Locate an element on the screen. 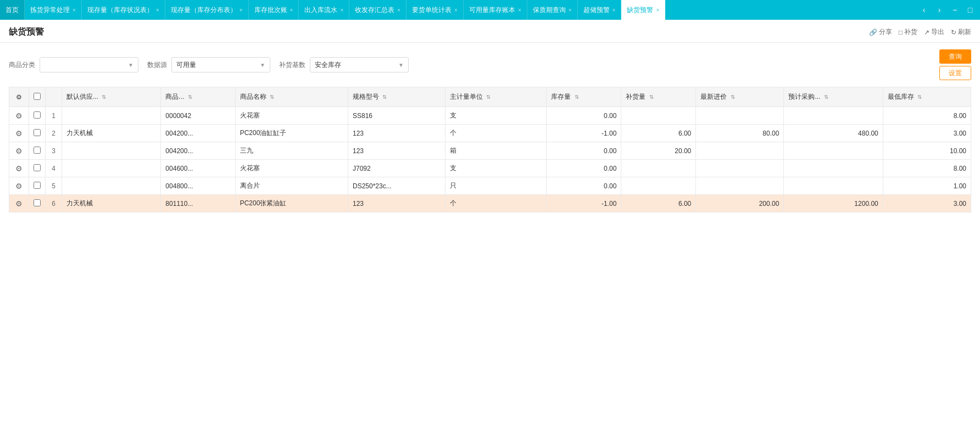 The height and width of the screenshot is (437, 980). min-stock-column-header: 最低库存 ⇅ is located at coordinates (927, 97).